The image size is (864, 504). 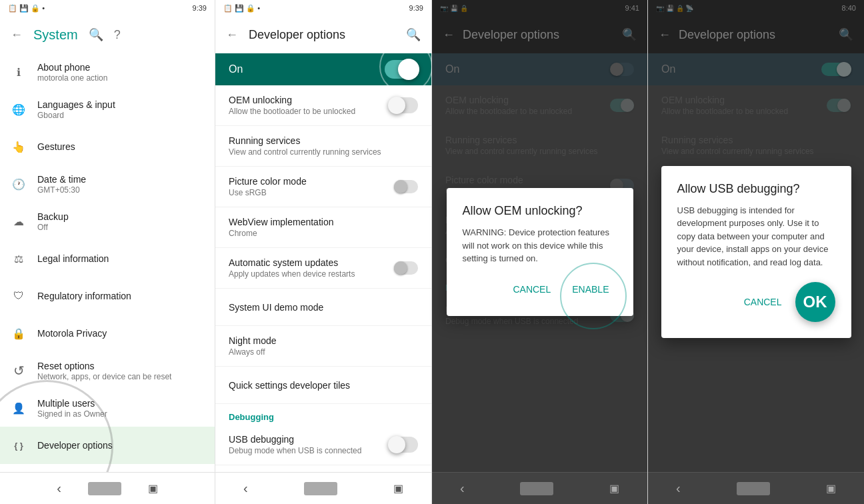 I want to click on sidebar-item-languages: 🌐 Languages & input Gboard, so click(x=107, y=109).